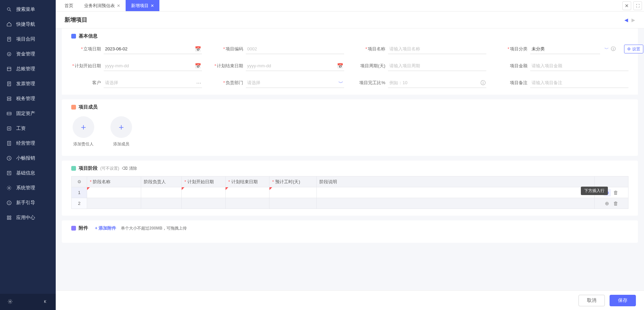 The image size is (644, 310). I want to click on table-row: 1 下方插入行 ⊕ 🗑, so click(350, 193).